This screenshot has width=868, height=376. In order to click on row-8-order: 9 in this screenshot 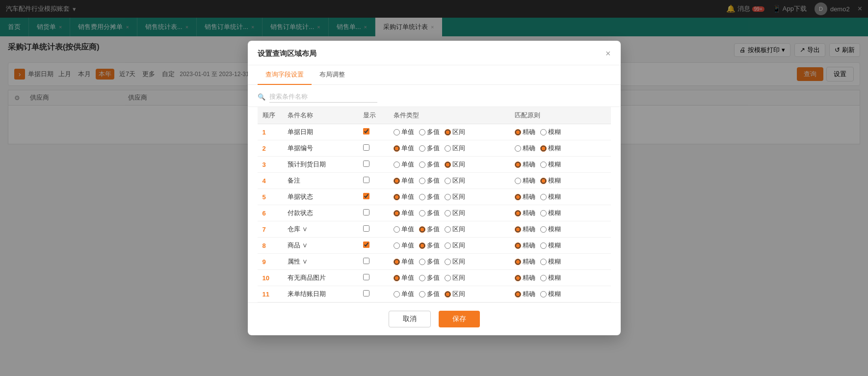, I will do `click(270, 262)`.